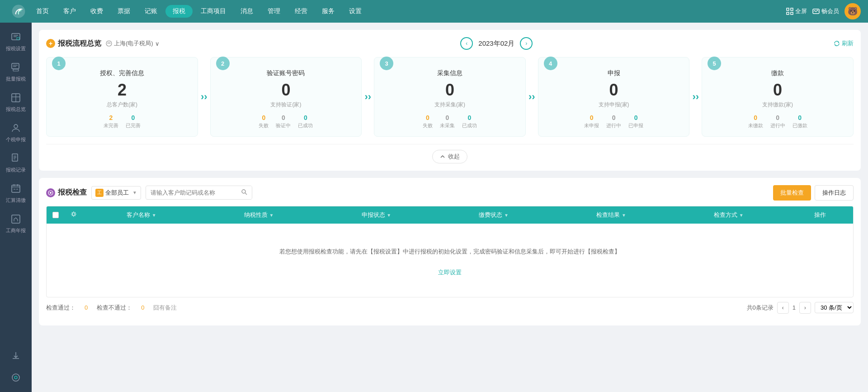 Image resolution: width=868 pixels, height=392 pixels. What do you see at coordinates (286, 121) in the screenshot?
I see `step-stats-2: 0 失败 0 验证中 0 已成功` at bounding box center [286, 121].